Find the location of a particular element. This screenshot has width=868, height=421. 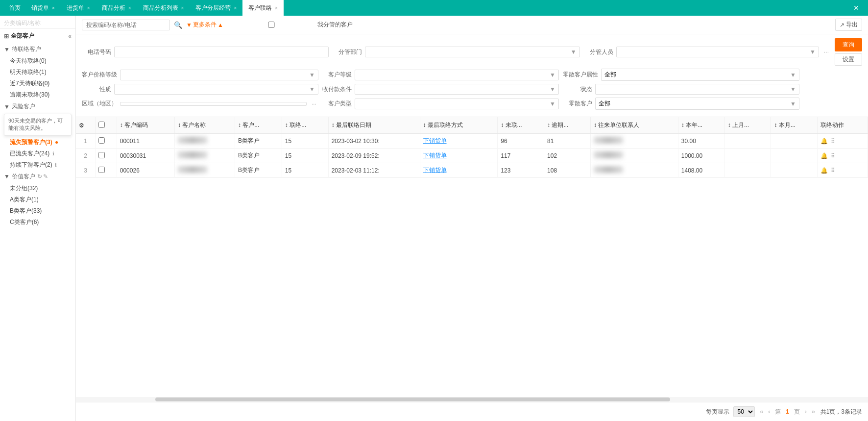

per-page-select: 50 is located at coordinates (744, 412).